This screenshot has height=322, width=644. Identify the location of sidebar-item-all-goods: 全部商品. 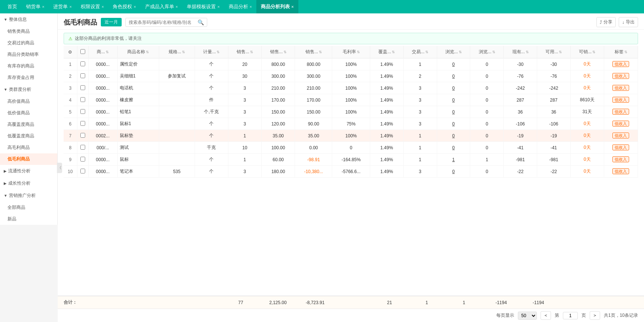
(29, 208).